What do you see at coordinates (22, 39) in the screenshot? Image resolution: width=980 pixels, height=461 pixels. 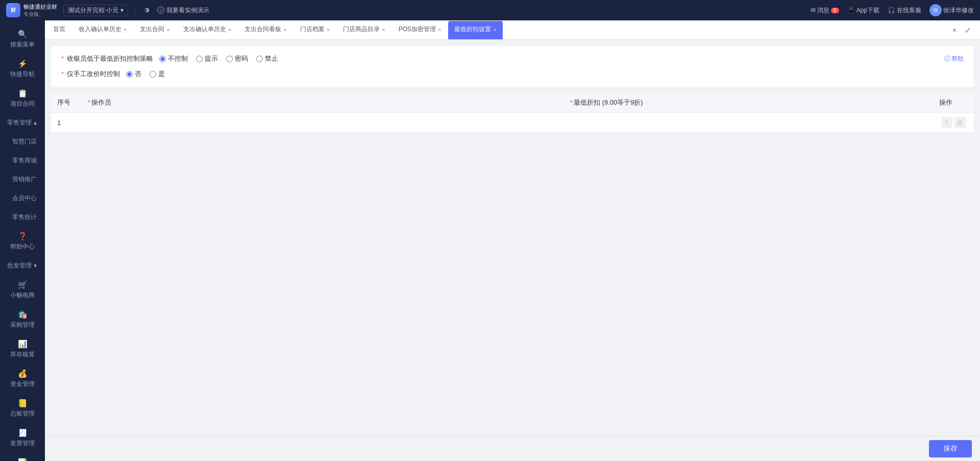 I see `sidebar-item-search: 🔍 搜索菜单` at bounding box center [22, 39].